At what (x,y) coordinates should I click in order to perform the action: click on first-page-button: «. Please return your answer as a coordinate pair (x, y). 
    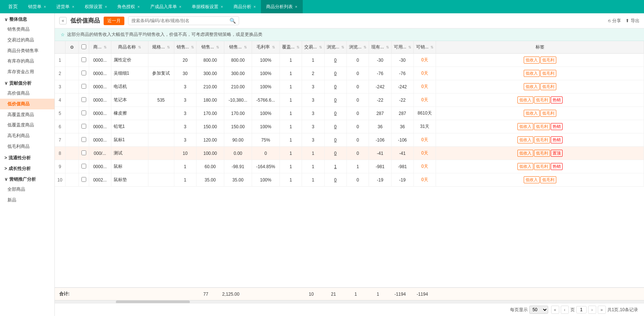
    Looking at the image, I should click on (555, 310).